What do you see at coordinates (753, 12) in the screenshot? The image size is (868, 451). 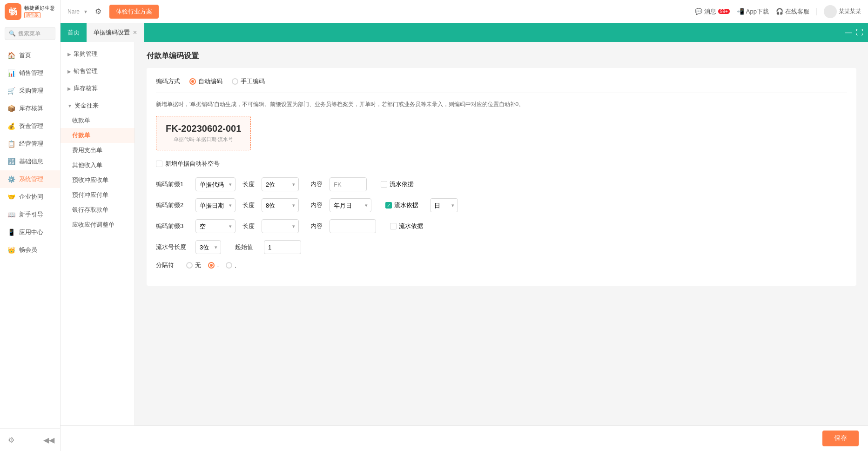 I see `app-download-button: 📲 App下载` at bounding box center [753, 12].